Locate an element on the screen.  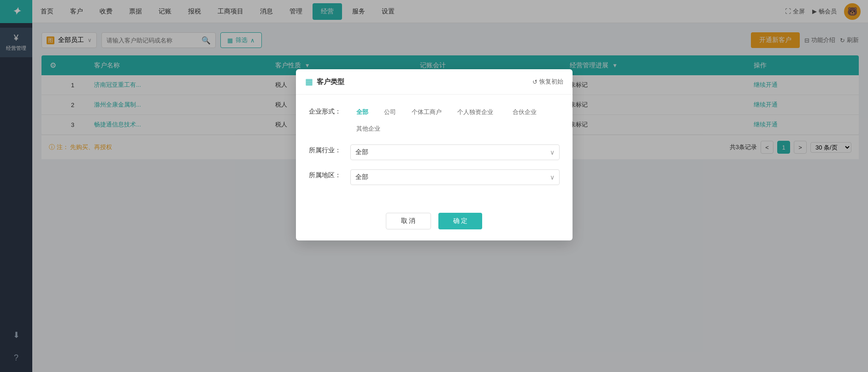
modal-title: 客户类型 is located at coordinates (331, 82).